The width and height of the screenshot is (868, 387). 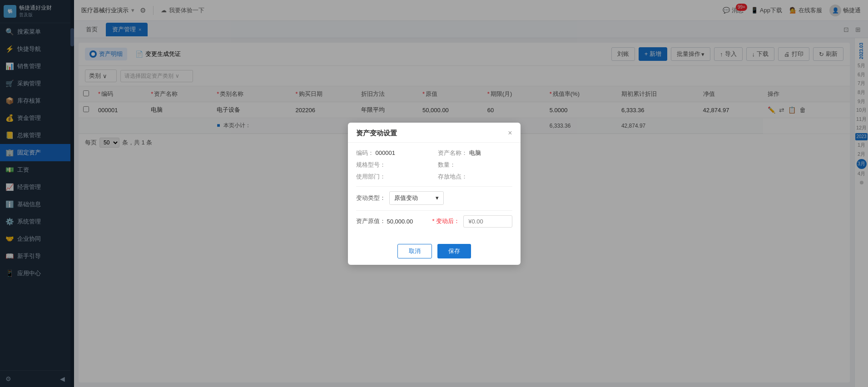 What do you see at coordinates (434, 165) in the screenshot?
I see `modal-info-grid: 编码： 000001 资产名称： 电脑 规格型号： 数量： 使用部门：` at bounding box center [434, 165].